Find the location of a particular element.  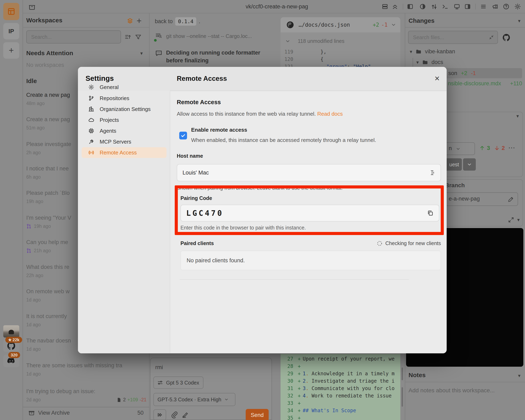

panel-left-icon is located at coordinates (410, 7).